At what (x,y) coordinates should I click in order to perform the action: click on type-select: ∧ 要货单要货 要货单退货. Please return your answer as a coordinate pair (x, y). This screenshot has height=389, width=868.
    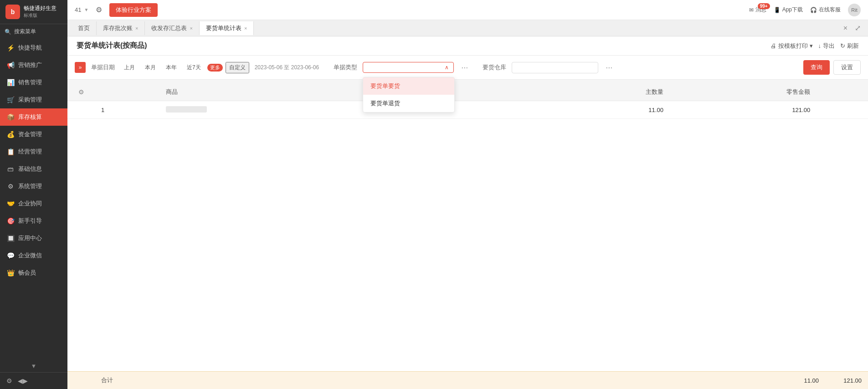
    Looking at the image, I should click on (408, 67).